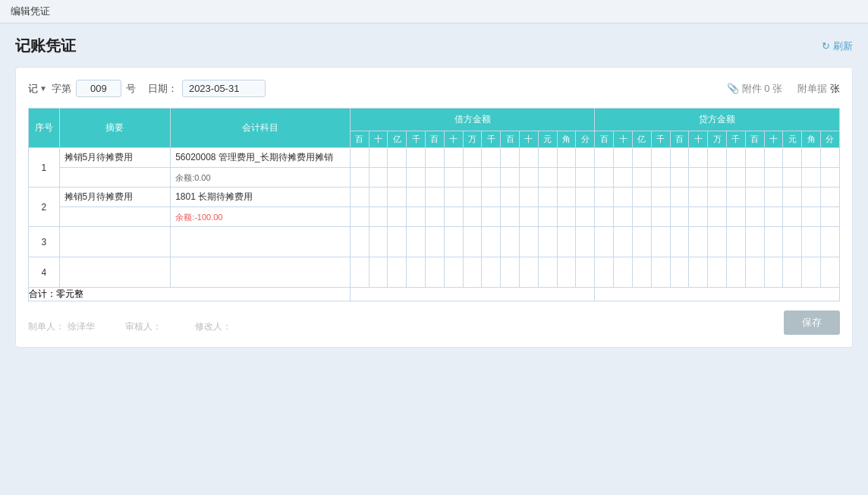  What do you see at coordinates (434, 273) in the screenshot?
I see `table-row: 4` at bounding box center [434, 273].